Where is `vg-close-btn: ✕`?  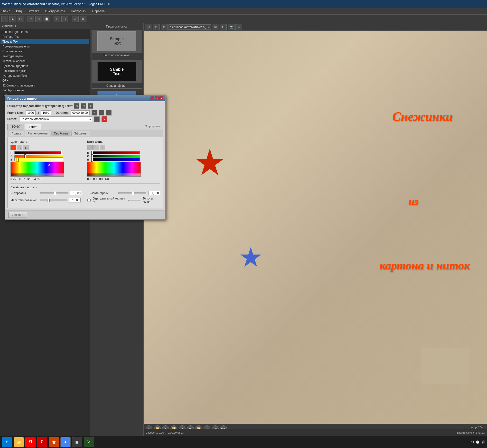
vg-close-btn: ✕ is located at coordinates (161, 98).